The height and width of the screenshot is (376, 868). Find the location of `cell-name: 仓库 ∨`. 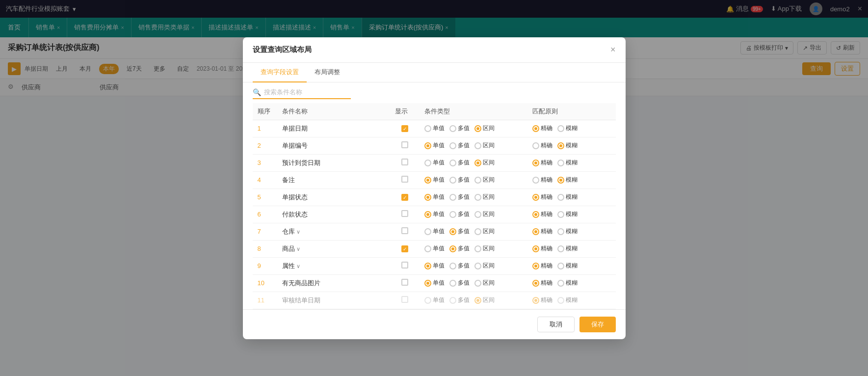

cell-name: 仓库 ∨ is located at coordinates (334, 232).